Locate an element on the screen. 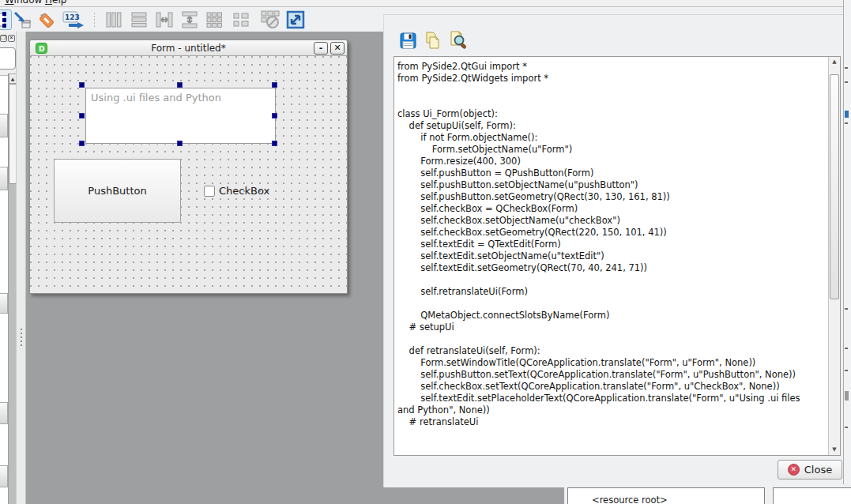 The image size is (851, 504). find-button is located at coordinates (459, 40).